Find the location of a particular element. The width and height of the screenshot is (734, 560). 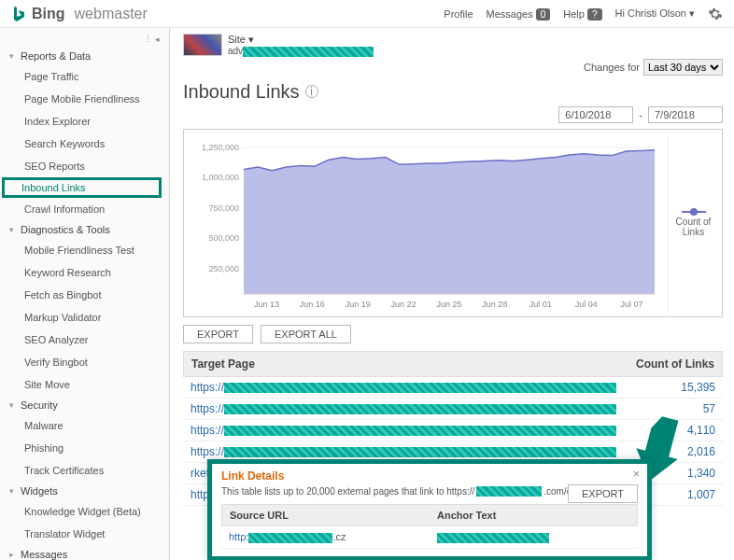

svg-text: Jun 28 is located at coordinates (495, 304).